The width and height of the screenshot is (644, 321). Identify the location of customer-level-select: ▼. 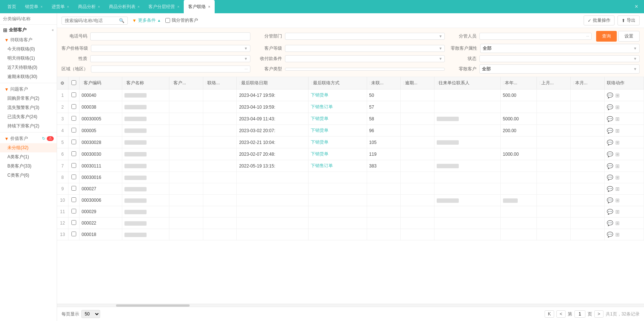
(365, 49).